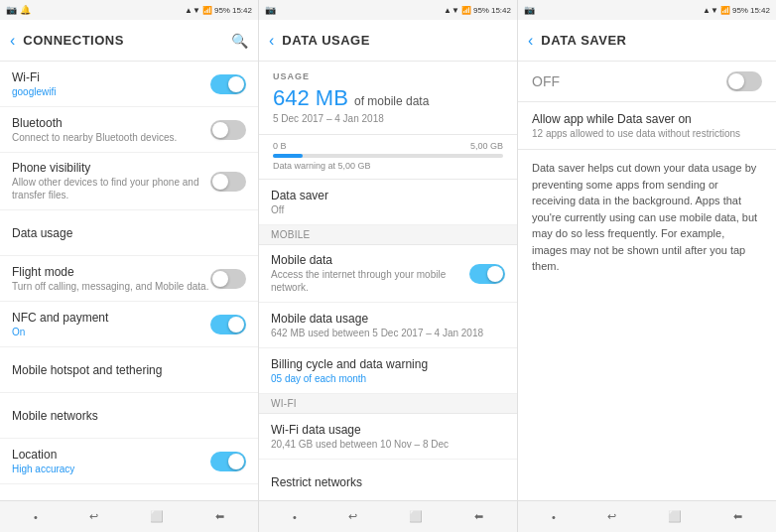  Describe the element at coordinates (288, 156) in the screenshot. I see `progress-fill` at that location.